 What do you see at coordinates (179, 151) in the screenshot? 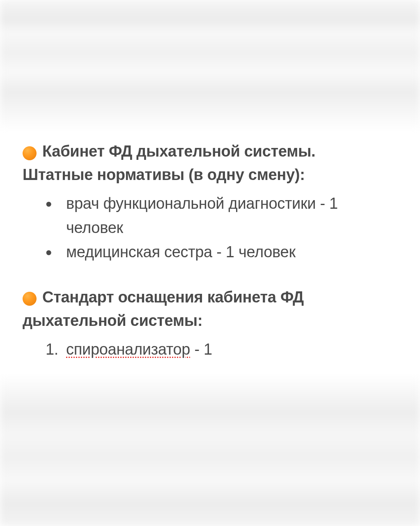
I see `section-1-title-line1: Кабинет ФД дыхательной системы.` at bounding box center [179, 151].